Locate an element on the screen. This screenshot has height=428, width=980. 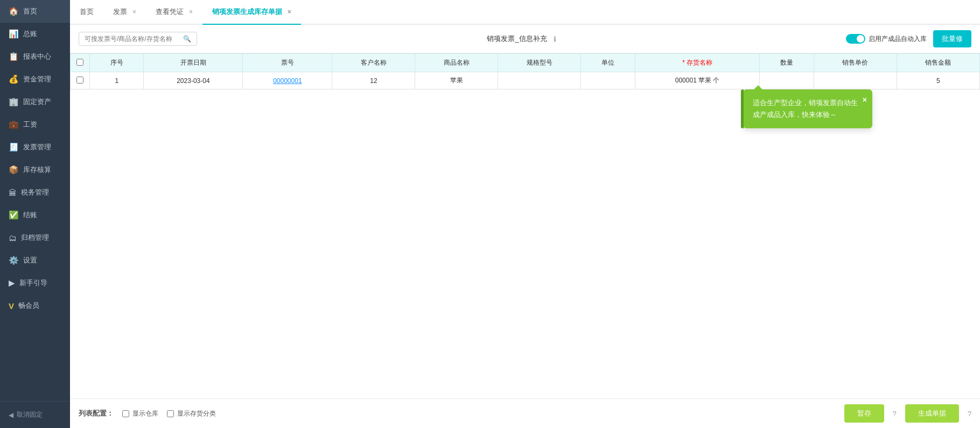
batch-button: 批量修 is located at coordinates (952, 39).